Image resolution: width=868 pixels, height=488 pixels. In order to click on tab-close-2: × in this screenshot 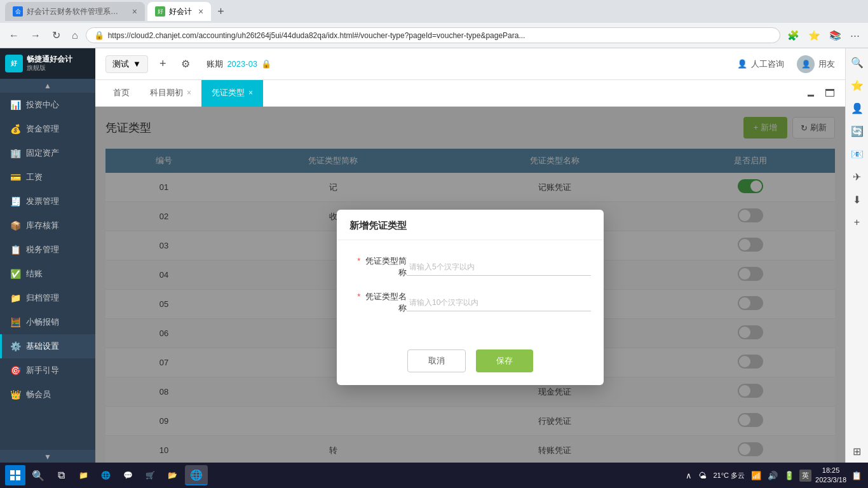, I will do `click(201, 11)`.